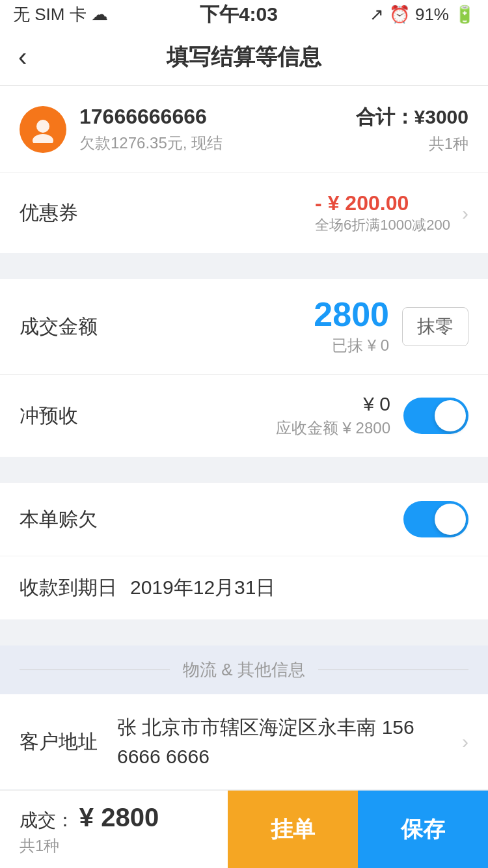  Describe the element at coordinates (372, 416) in the screenshot. I see `prepay-right: ¥ 0 应收金额 ¥ 2800` at that location.